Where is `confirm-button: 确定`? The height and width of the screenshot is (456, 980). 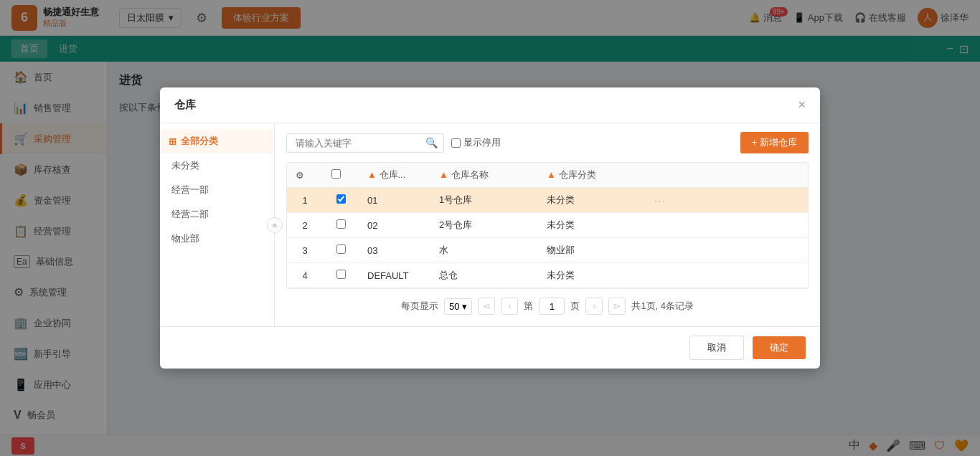 confirm-button: 确定 is located at coordinates (779, 348).